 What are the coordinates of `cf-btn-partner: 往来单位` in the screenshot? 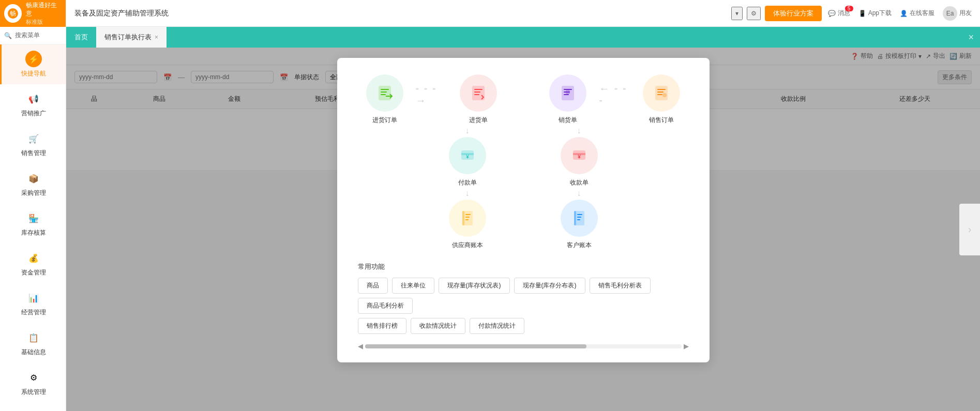 It's located at (413, 285).